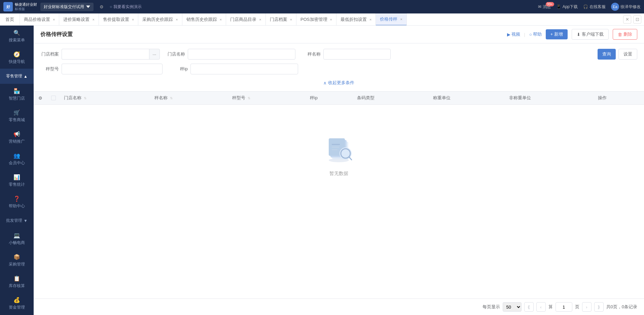 The width and height of the screenshot is (644, 315). Describe the element at coordinates (557, 34) in the screenshot. I see `add-button: + 新增` at that location.